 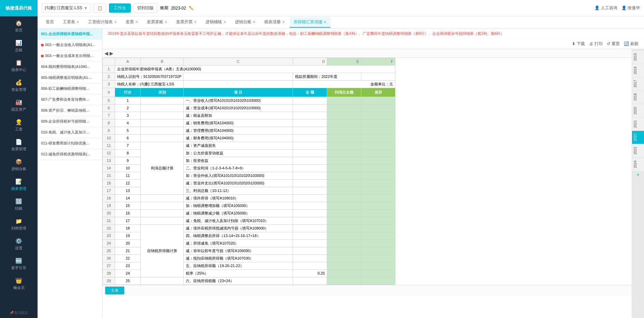 What do you see at coordinates (249, 61) in the screenshot?
I see `col-headers: A B C D E F` at bounding box center [249, 61].